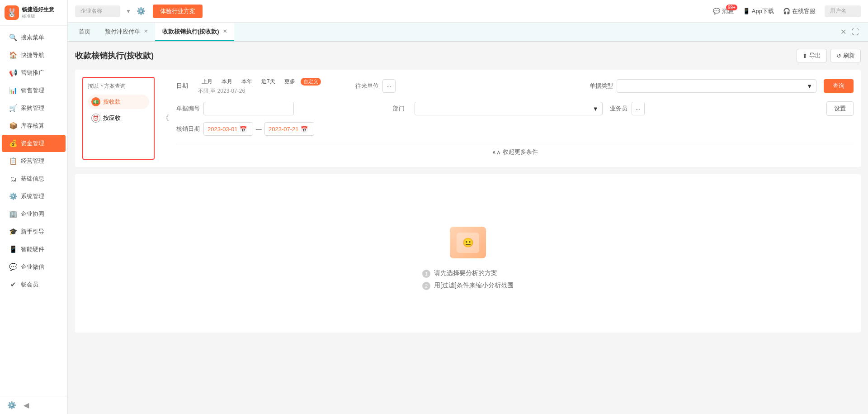 This screenshot has height=414, width=868. What do you see at coordinates (227, 81) in the screenshot?
I see `date-tab-thismonth: 本月` at bounding box center [227, 81].